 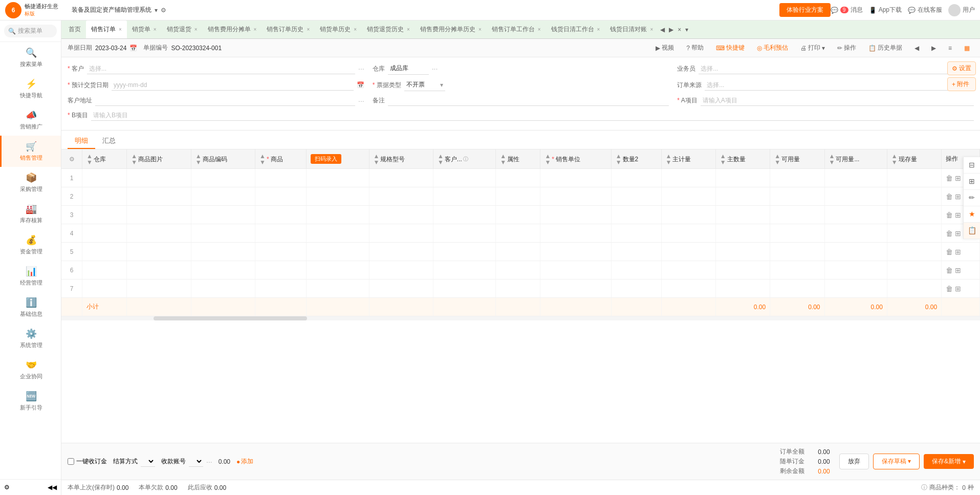 I want to click on tab-sales-note: 销货单 ×, so click(x=144, y=30).